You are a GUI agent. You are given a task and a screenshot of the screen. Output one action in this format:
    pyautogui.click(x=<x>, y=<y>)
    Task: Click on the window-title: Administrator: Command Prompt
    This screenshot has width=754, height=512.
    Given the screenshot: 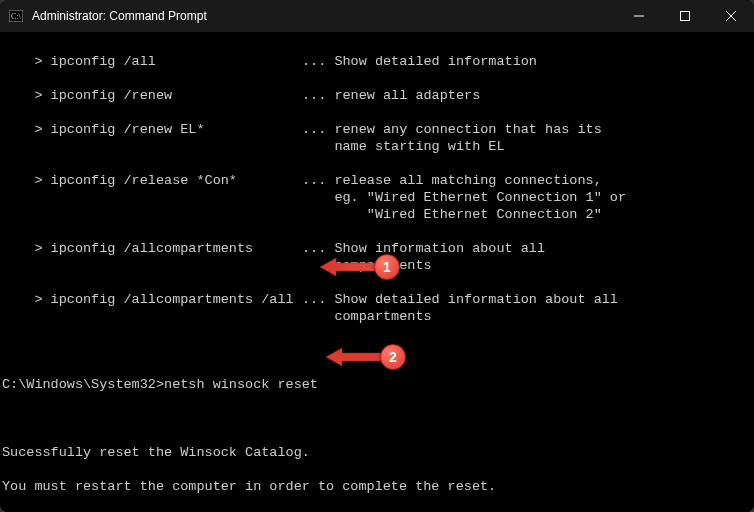 What is the action you would take?
    pyautogui.click(x=120, y=16)
    